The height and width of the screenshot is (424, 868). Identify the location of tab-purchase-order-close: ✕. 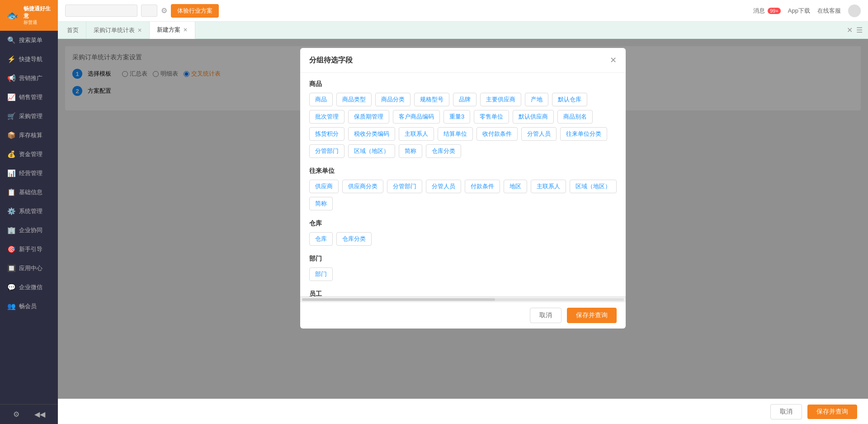
(140, 30).